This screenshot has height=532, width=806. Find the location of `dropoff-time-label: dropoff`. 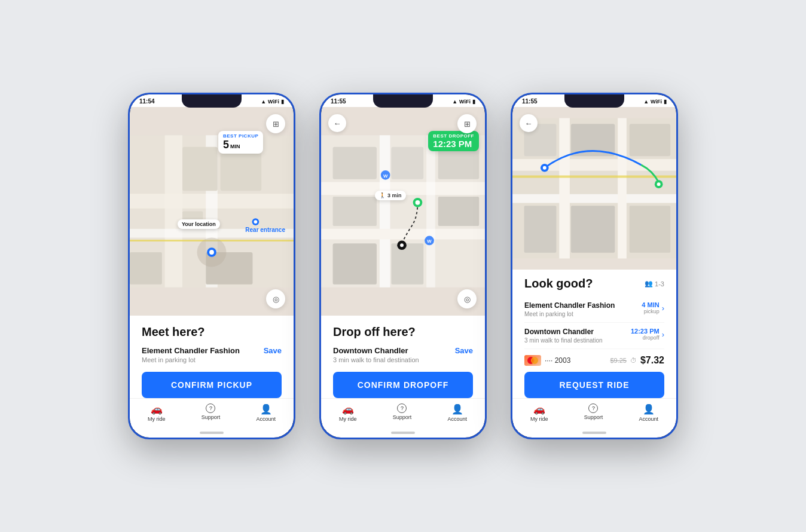

dropoff-time-label: dropoff is located at coordinates (645, 338).